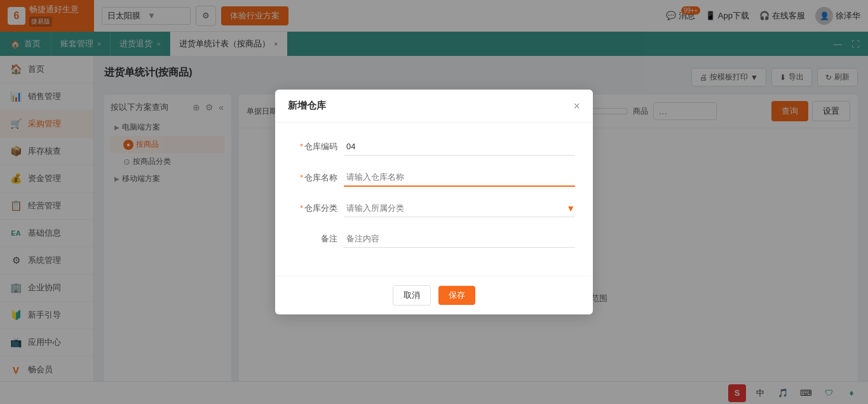  What do you see at coordinates (434, 147) in the screenshot?
I see `form-row-code: 仓库编码` at bounding box center [434, 147].